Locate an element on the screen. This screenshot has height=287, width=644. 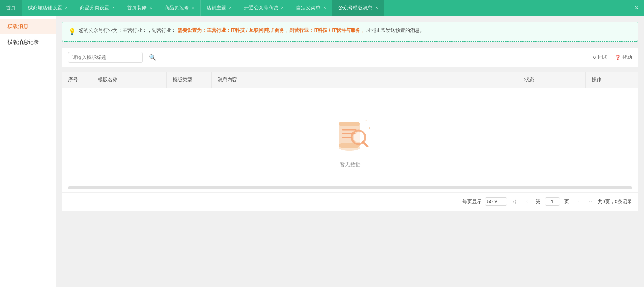
nav-tab-open-mall-label: 开通公众号商城 is located at coordinates (261, 8).